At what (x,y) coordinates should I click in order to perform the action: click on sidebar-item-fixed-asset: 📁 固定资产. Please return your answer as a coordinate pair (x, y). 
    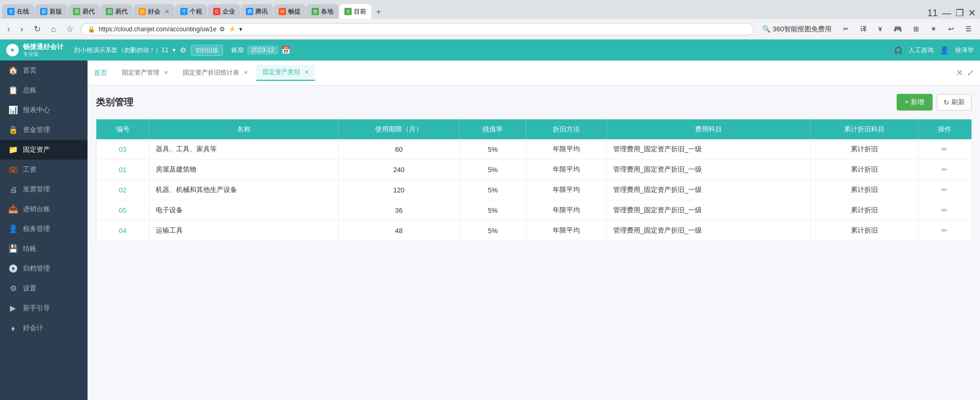
    Looking at the image, I should click on (44, 150).